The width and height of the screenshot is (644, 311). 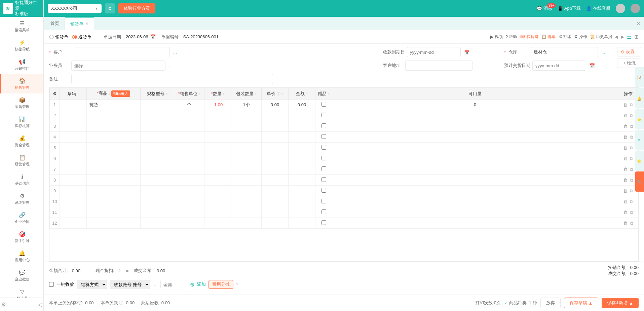 I want to click on payment-date-input, so click(x=434, y=52).